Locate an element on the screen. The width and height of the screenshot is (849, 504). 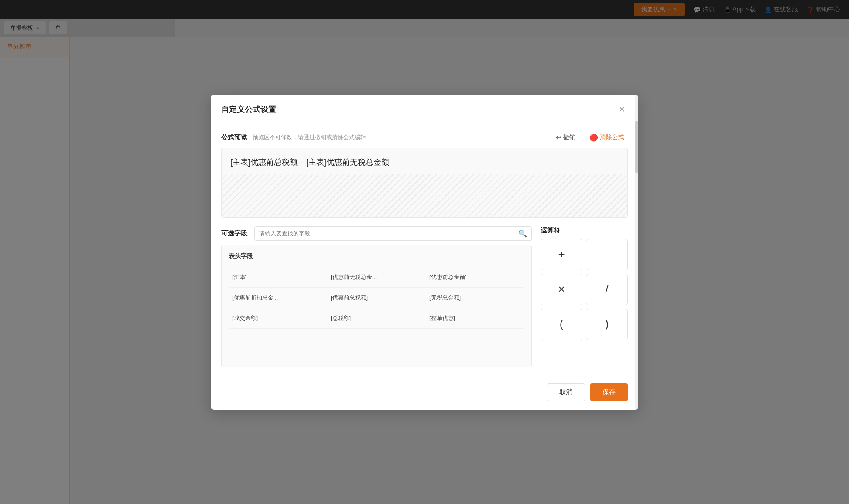
modal-close-button: ✕ is located at coordinates (622, 109).